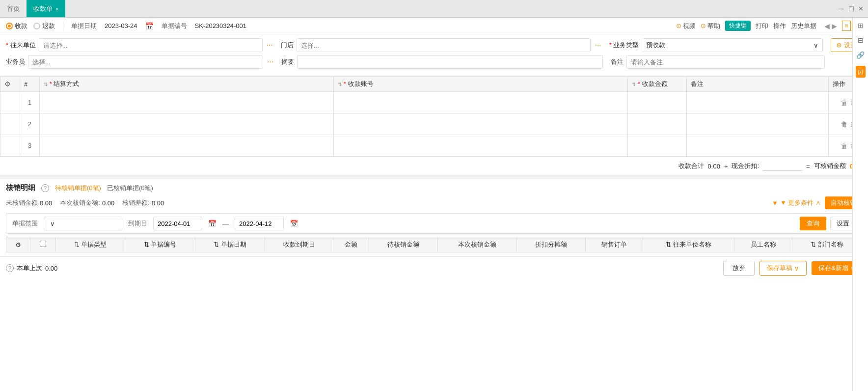 This screenshot has width=868, height=391. Describe the element at coordinates (78, 188) in the screenshot. I see `pending-tag: 待核销单据(0笔)` at that location.